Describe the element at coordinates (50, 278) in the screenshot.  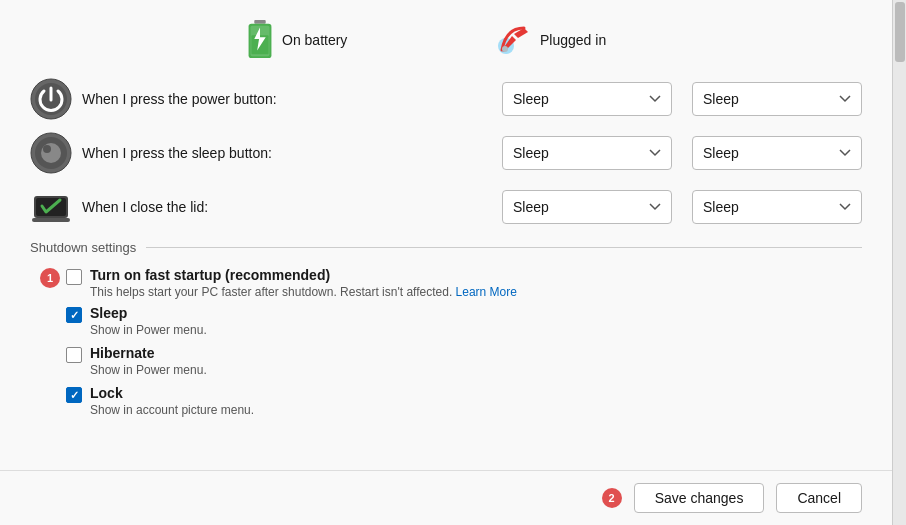
I see `badge-1: 1` at that location.